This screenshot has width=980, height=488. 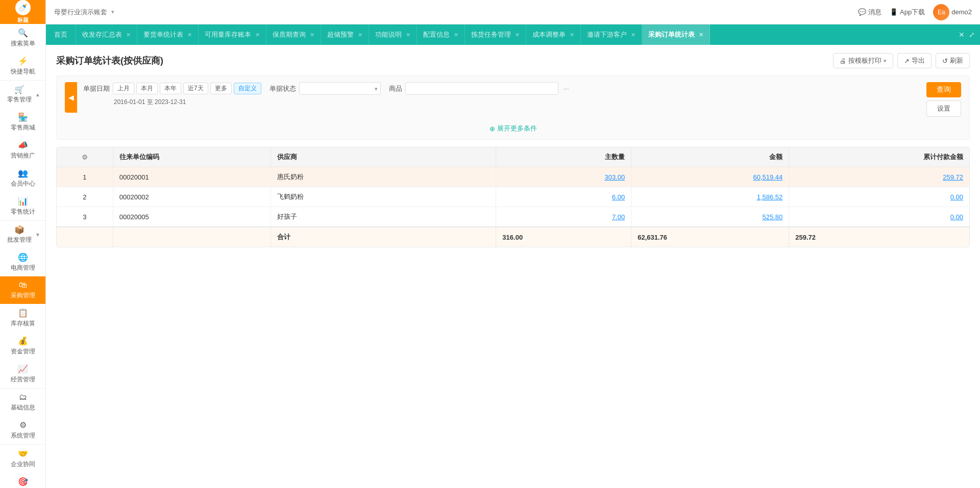 I want to click on sidebar-item-wholesale: 📦 批发管理 ▼, so click(x=22, y=235).